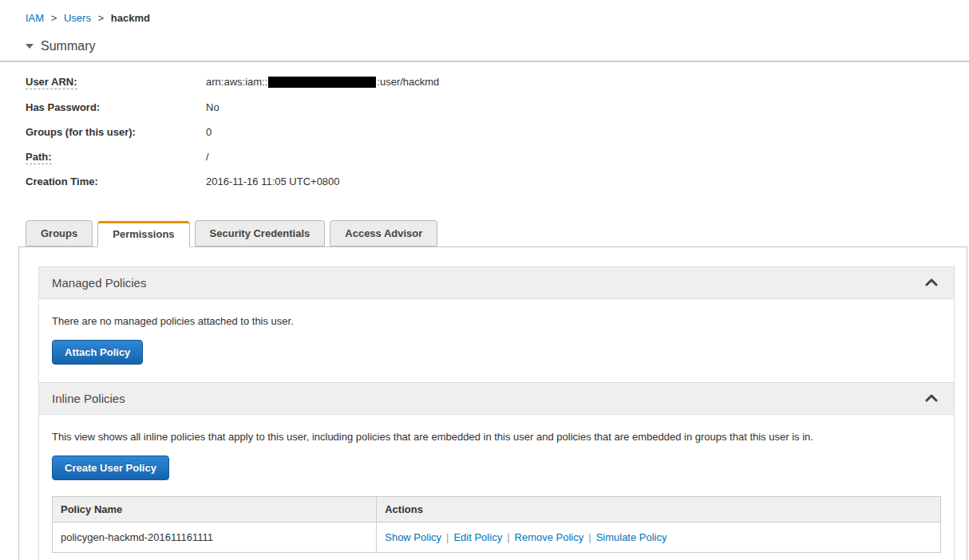  I want to click on actions-column-header: Actions, so click(659, 509).